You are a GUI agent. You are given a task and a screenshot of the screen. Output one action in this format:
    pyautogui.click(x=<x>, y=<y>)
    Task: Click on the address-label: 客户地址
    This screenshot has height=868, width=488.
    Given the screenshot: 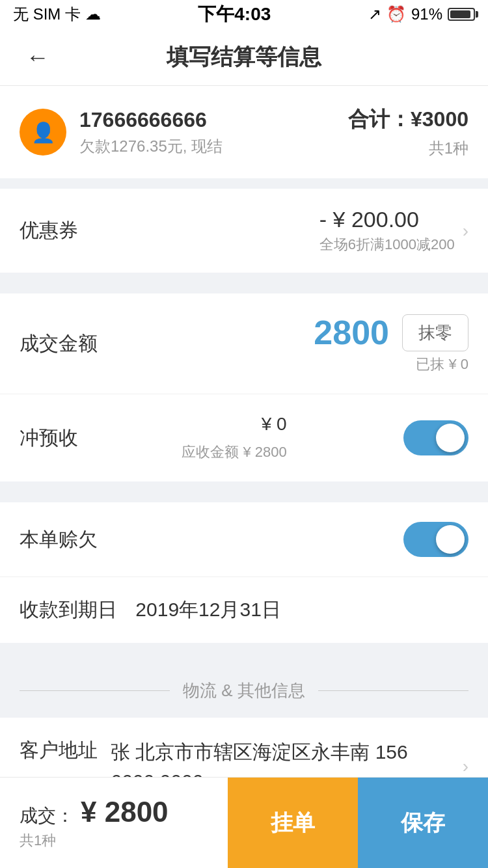 What is the action you would take?
    pyautogui.click(x=59, y=751)
    